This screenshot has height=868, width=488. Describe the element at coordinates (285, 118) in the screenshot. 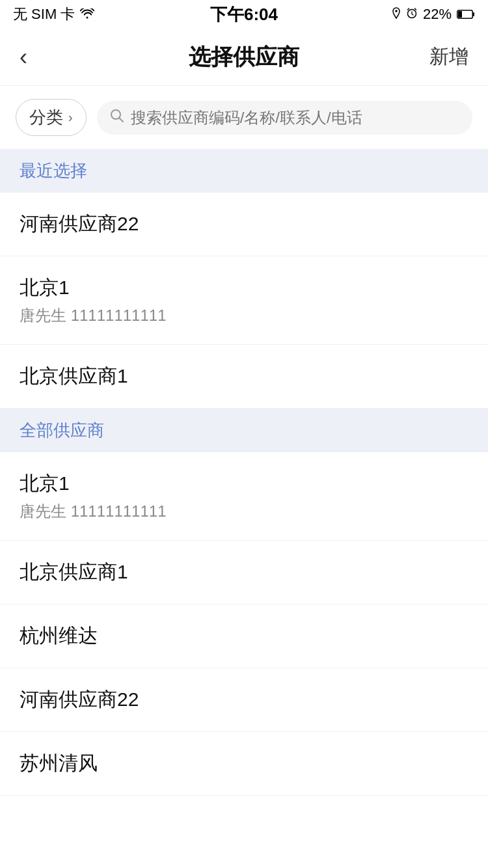

I see `search-box` at that location.